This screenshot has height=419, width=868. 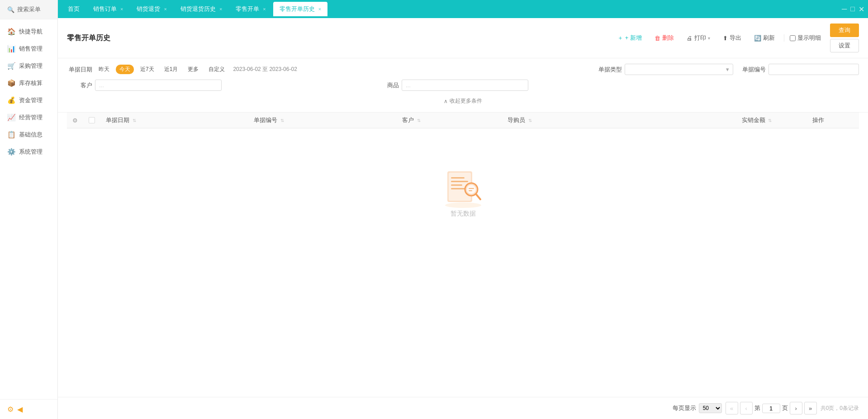 What do you see at coordinates (386, 85) in the screenshot?
I see `goods-label: 商品` at bounding box center [386, 85].